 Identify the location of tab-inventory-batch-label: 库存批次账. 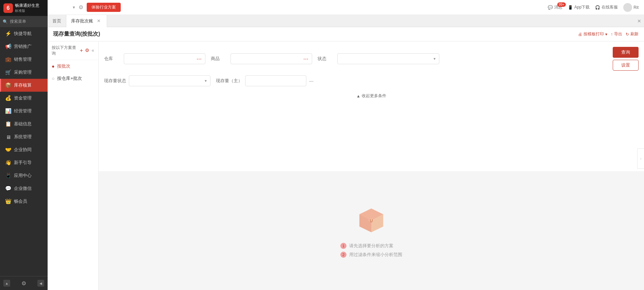
(82, 21).